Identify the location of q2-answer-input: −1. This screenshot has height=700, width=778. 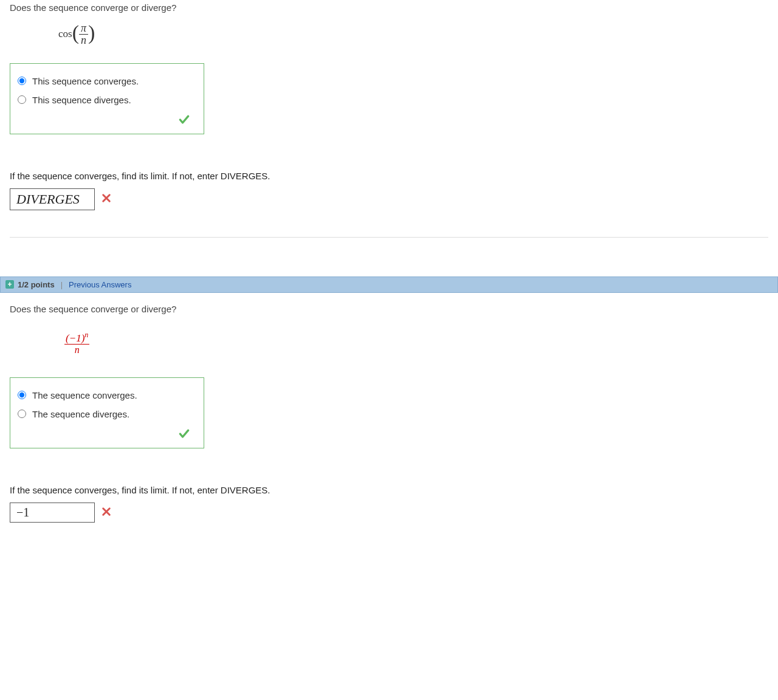
(52, 513).